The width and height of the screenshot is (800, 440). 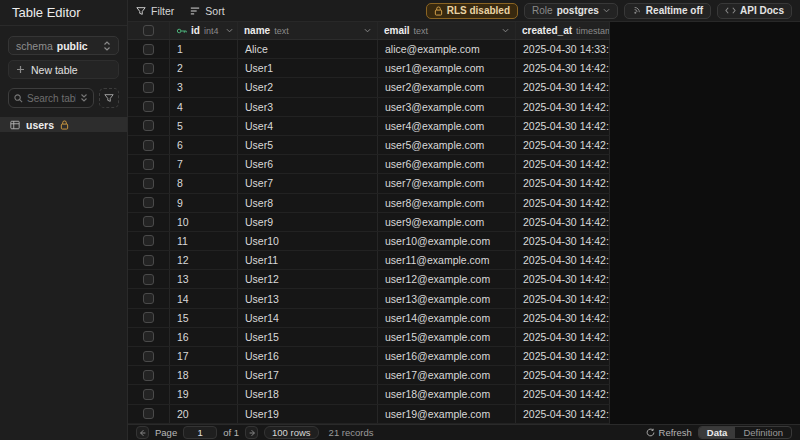 I want to click on cell-id: 5, so click(x=204, y=126).